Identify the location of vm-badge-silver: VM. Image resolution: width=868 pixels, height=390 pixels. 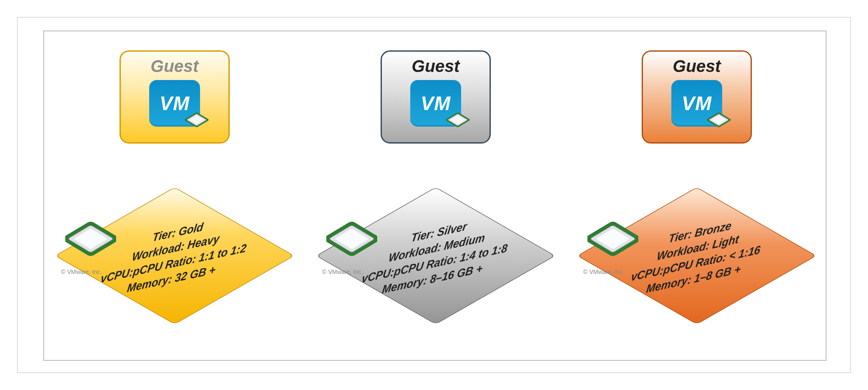
(436, 103).